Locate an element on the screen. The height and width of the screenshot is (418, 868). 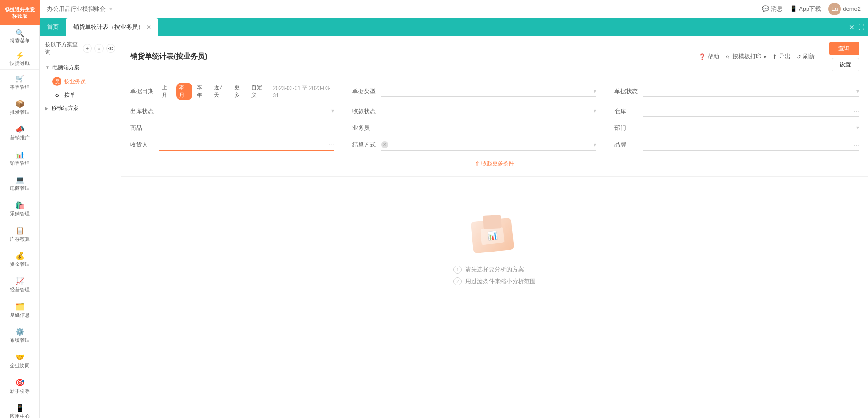
tree-item-mobile: ▶ 移动端方案 is located at coordinates (80, 109).